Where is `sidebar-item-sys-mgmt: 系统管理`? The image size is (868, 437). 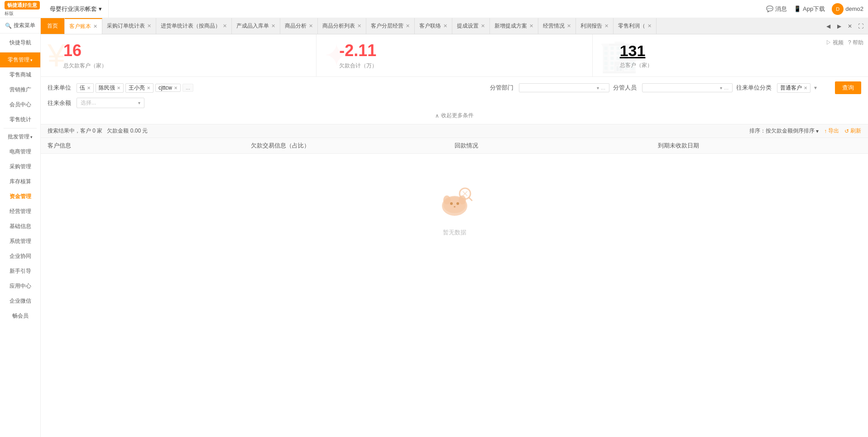 sidebar-item-sys-mgmt: 系统管理 is located at coordinates (20, 242).